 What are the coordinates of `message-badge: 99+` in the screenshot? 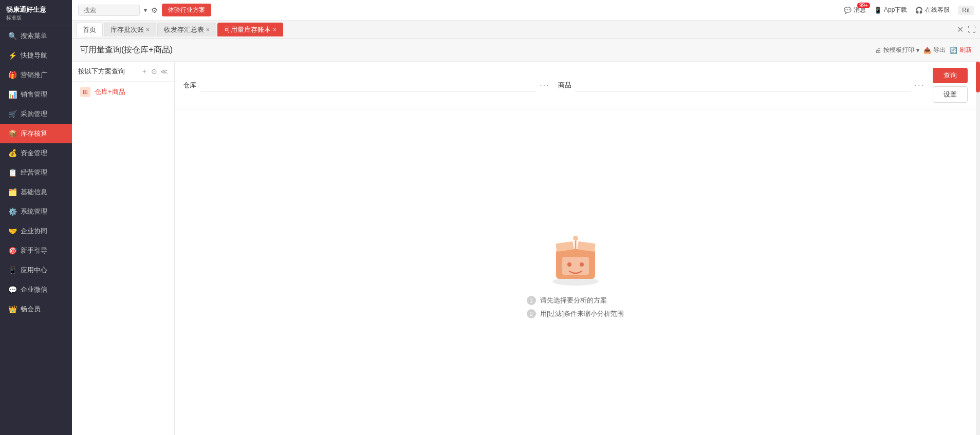 It's located at (863, 5).